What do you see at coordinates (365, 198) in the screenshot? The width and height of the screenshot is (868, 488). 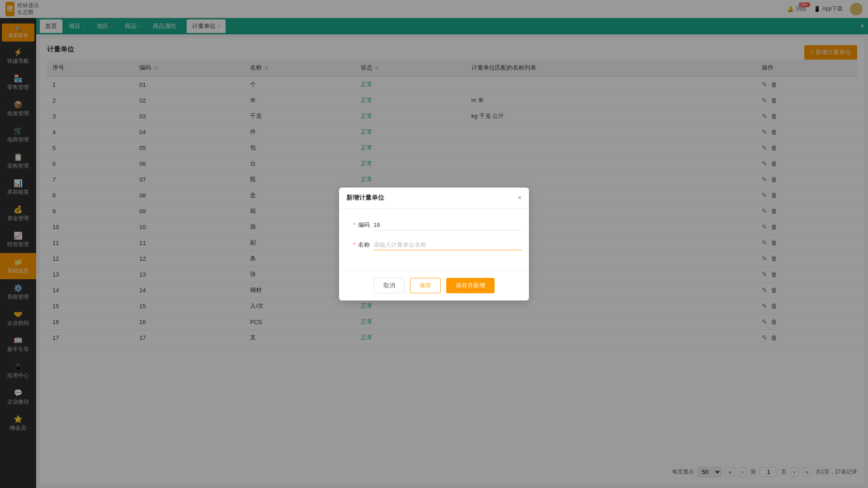 I see `modal-title: 新增计量单位` at bounding box center [365, 198].